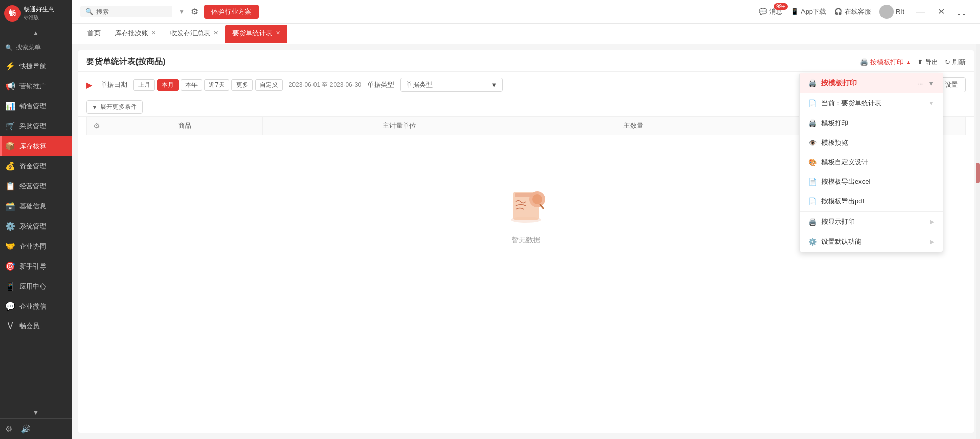 This screenshot has height=439, width=980. What do you see at coordinates (920, 83) in the screenshot?
I see `dropdown-more-icon: ···` at bounding box center [920, 83].